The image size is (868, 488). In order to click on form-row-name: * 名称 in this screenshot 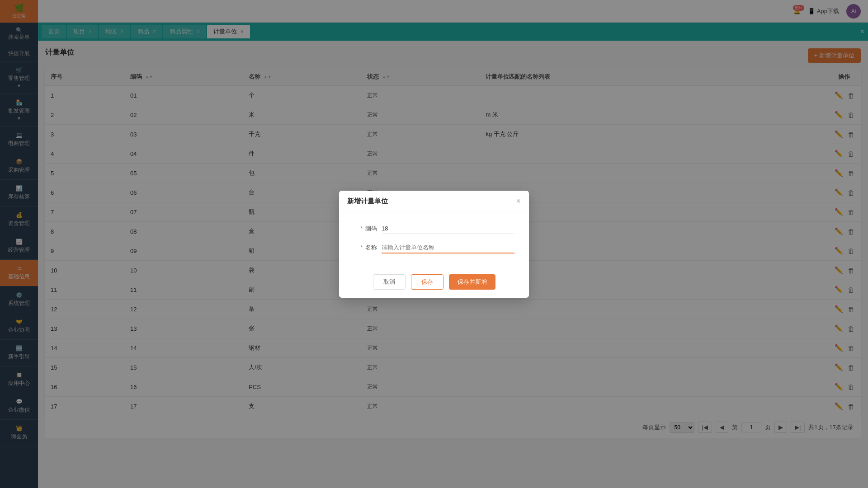, I will do `click(434, 248)`.